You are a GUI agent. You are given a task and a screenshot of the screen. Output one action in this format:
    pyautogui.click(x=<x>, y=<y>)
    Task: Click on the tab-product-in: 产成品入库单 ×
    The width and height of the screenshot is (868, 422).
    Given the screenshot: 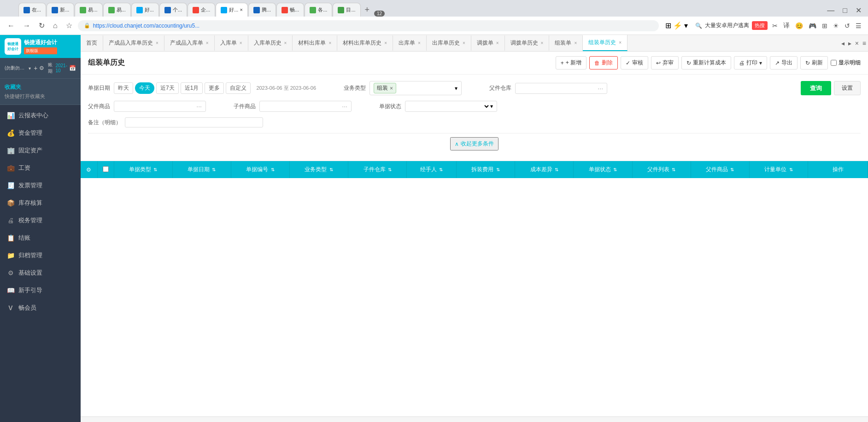 What is the action you would take?
    pyautogui.click(x=190, y=43)
    